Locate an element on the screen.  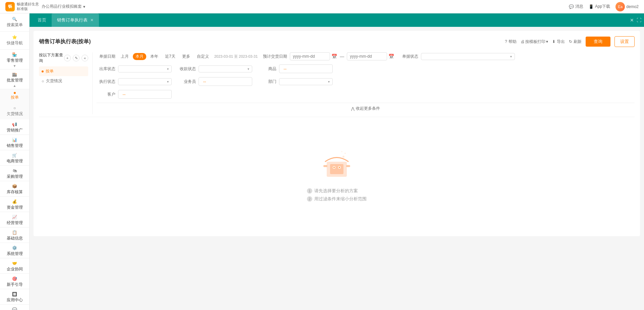
sidebar-item-app-center: 🔲 应用中心 is located at coordinates (15, 297).